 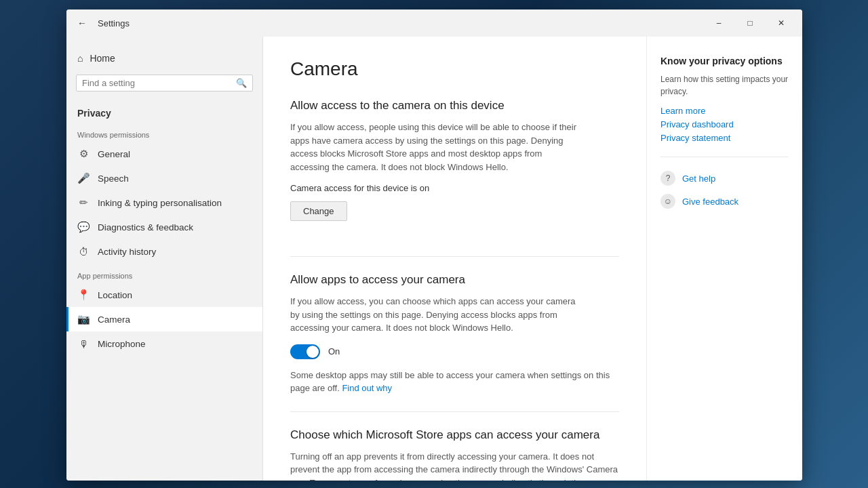 I want to click on camera-icon: 📷, so click(x=83, y=319).